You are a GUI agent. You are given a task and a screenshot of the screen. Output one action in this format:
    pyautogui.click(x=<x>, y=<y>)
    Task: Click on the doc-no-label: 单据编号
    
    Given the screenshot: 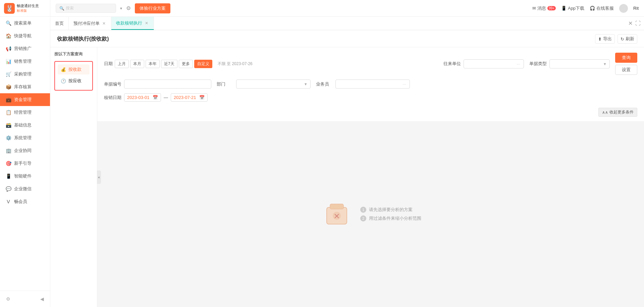 What is the action you would take?
    pyautogui.click(x=113, y=84)
    